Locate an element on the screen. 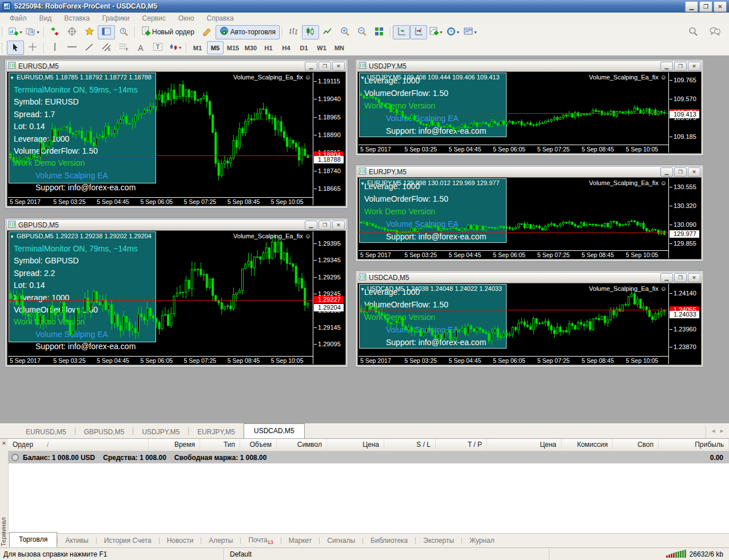 The width and height of the screenshot is (729, 560). chart-bars-button is located at coordinates (293, 32).